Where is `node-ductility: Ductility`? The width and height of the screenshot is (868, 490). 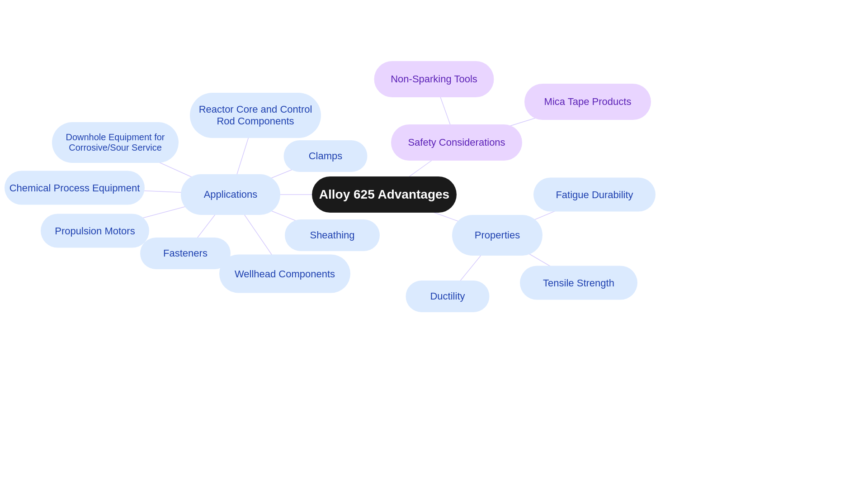
node-ductility: Ductility is located at coordinates (448, 296).